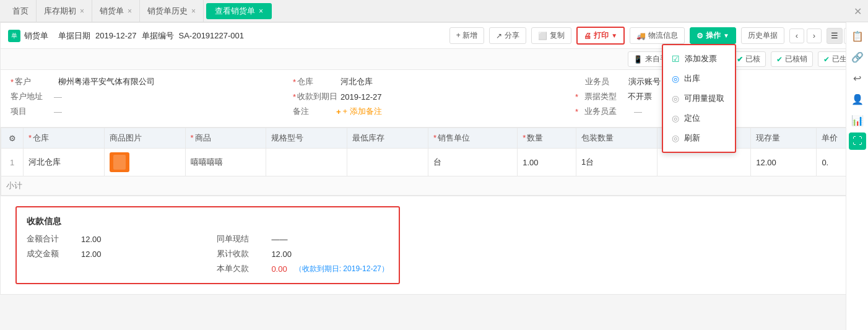  Describe the element at coordinates (699, 98) in the screenshot. I see `operate-dropdown: ☑ 添加发票 ◎ 出库 ◎ 可用量提取 ◎ 定位` at that location.